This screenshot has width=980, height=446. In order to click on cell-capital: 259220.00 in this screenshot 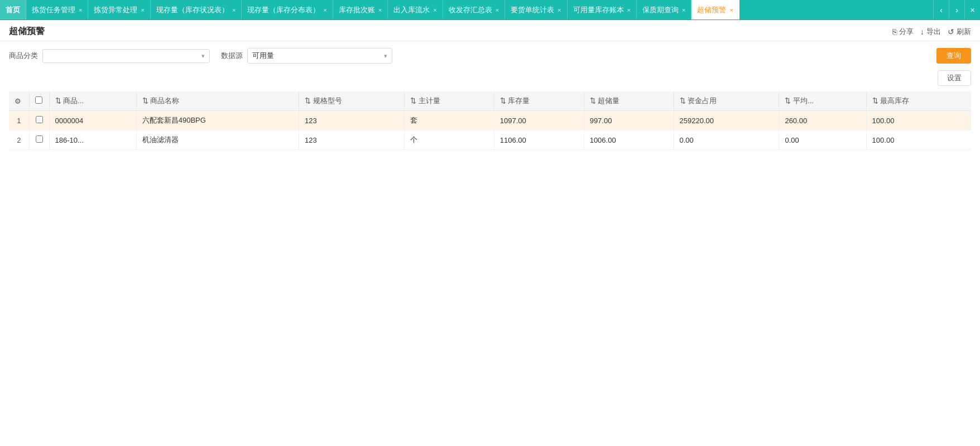, I will do `click(727, 120)`.